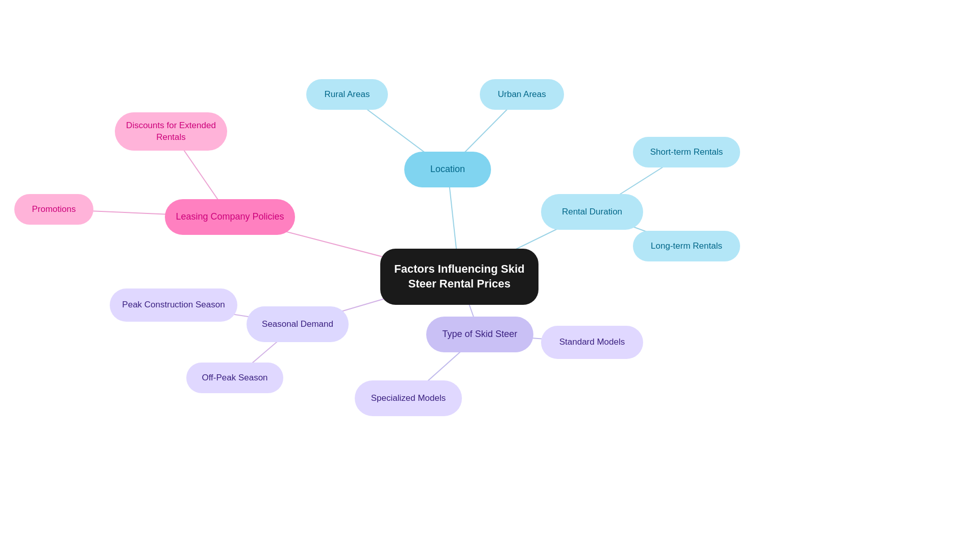  I want to click on node-off_peak: Off-Peak Season, so click(235, 378).